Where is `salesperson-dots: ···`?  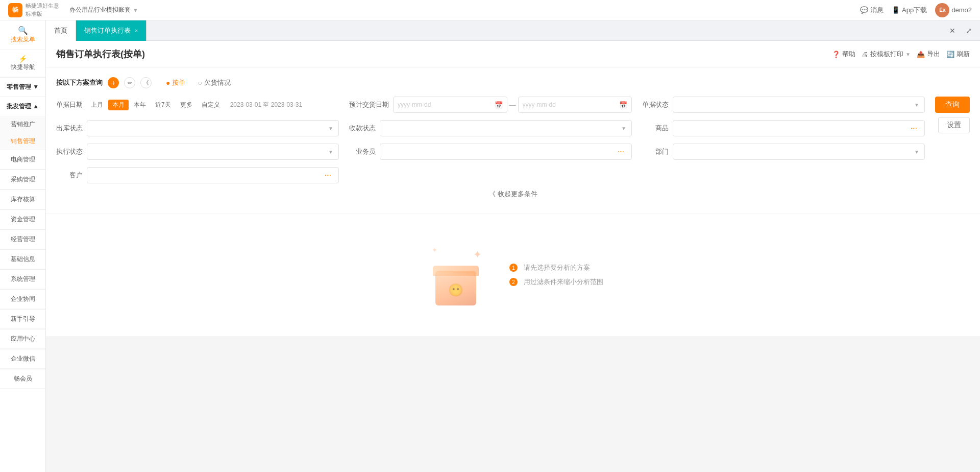
salesperson-dots: ··· is located at coordinates (621, 152).